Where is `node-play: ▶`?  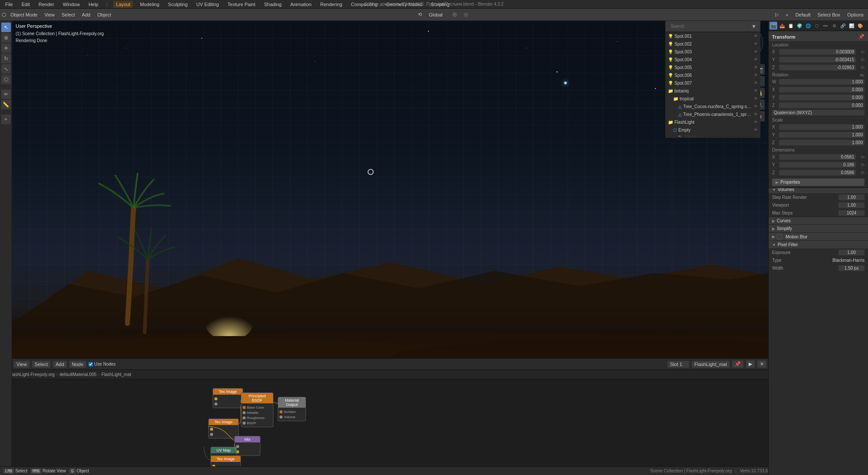
node-play: ▶ is located at coordinates (750, 364).